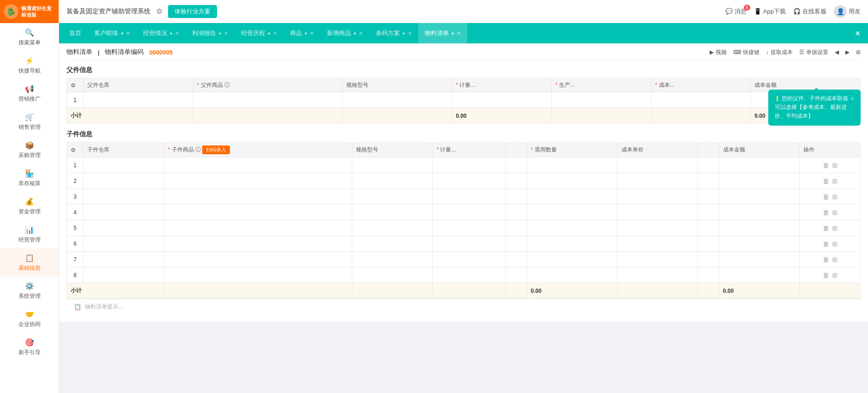 The height and width of the screenshot is (393, 868). Describe the element at coordinates (30, 66) in the screenshot. I see `sidebar-item-快捷导航: ⚡ 快捷导航` at that location.